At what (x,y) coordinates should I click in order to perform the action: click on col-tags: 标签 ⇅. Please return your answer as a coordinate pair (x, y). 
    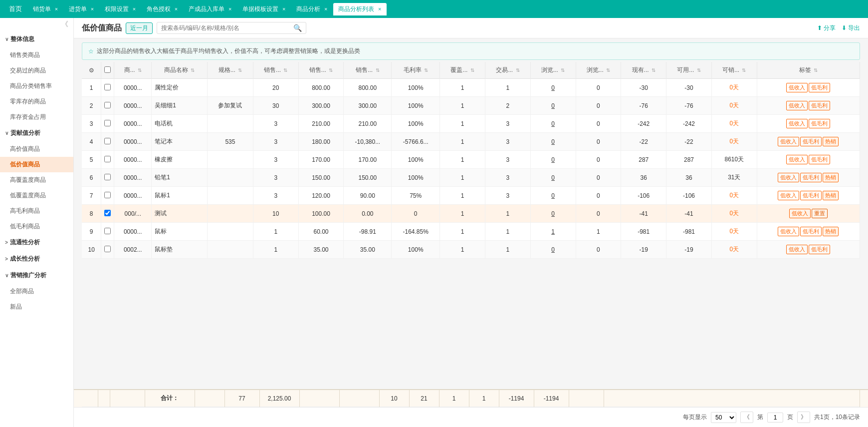
    Looking at the image, I should click on (808, 70).